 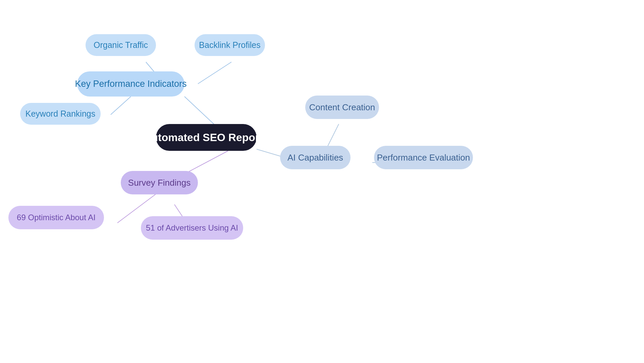 I want to click on optimistic-ai-node: 69 Optimistic About AI, so click(x=56, y=218).